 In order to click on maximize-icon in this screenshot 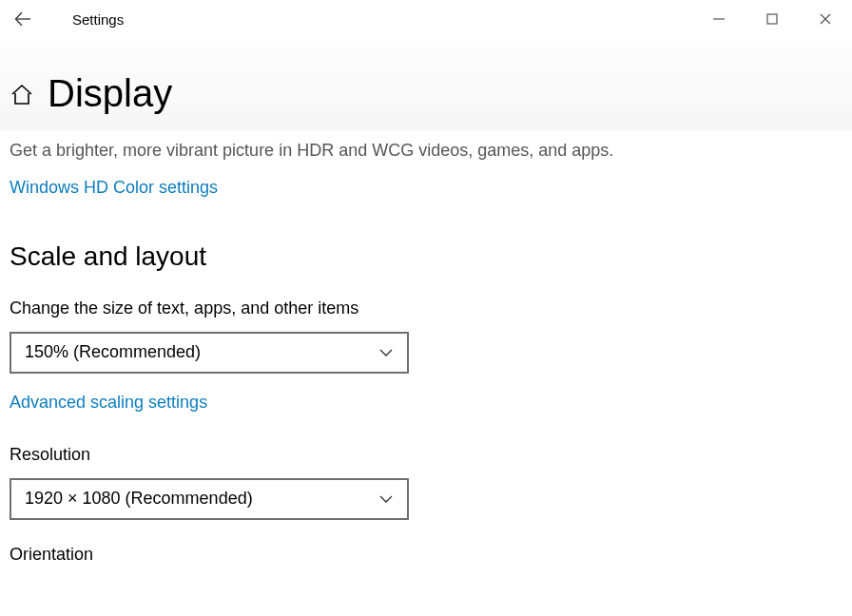, I will do `click(772, 19)`.